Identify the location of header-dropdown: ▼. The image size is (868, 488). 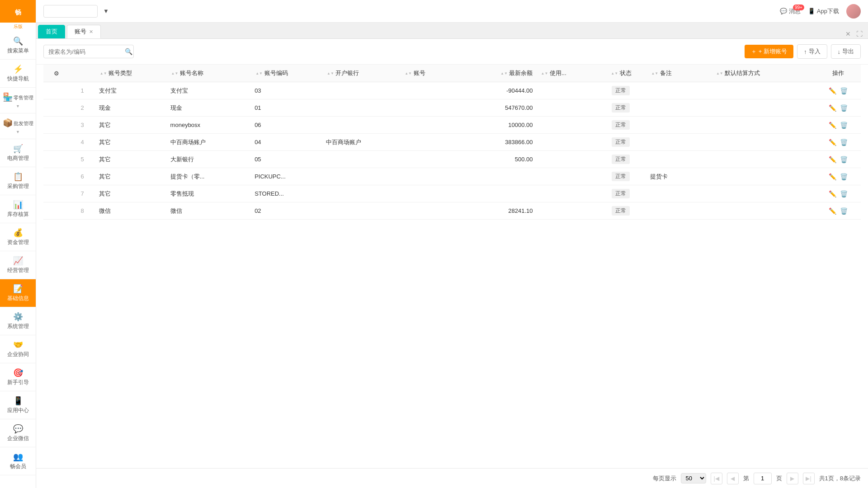
(106, 11).